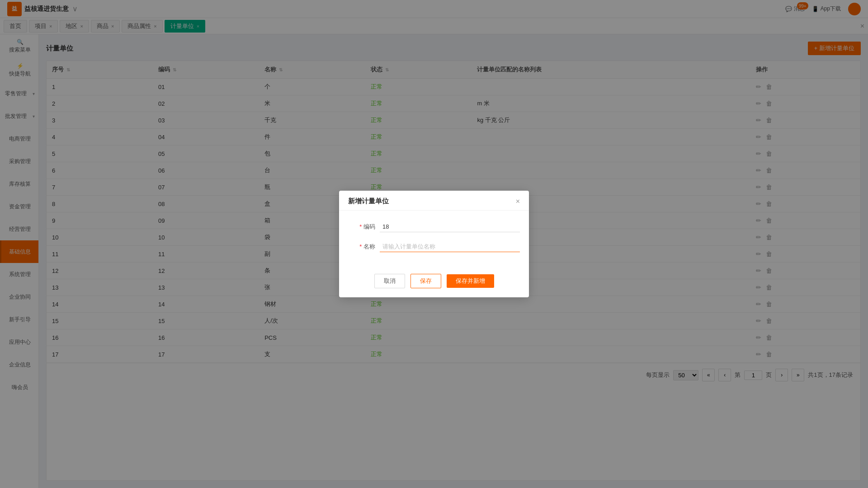 This screenshot has height=488, width=868. I want to click on code-input, so click(450, 227).